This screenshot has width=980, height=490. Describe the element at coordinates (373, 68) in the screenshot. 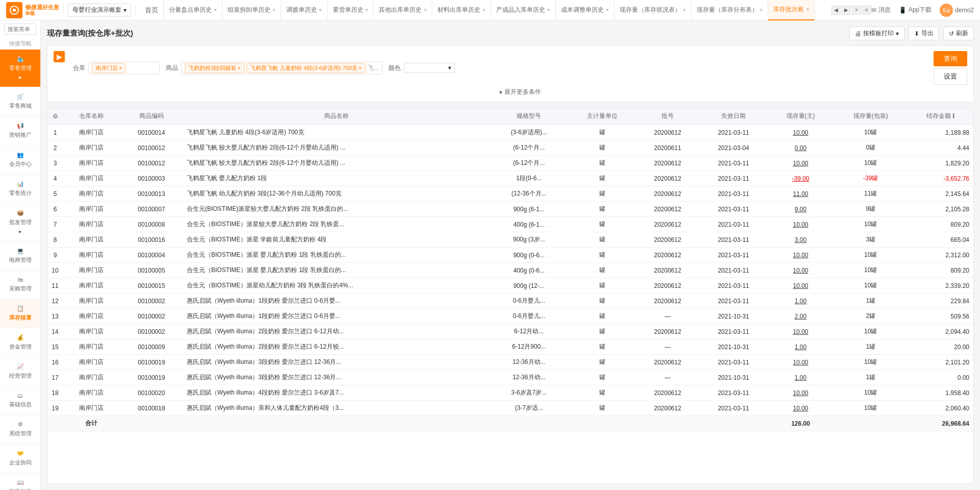

I see `product-more: 飞...` at that location.